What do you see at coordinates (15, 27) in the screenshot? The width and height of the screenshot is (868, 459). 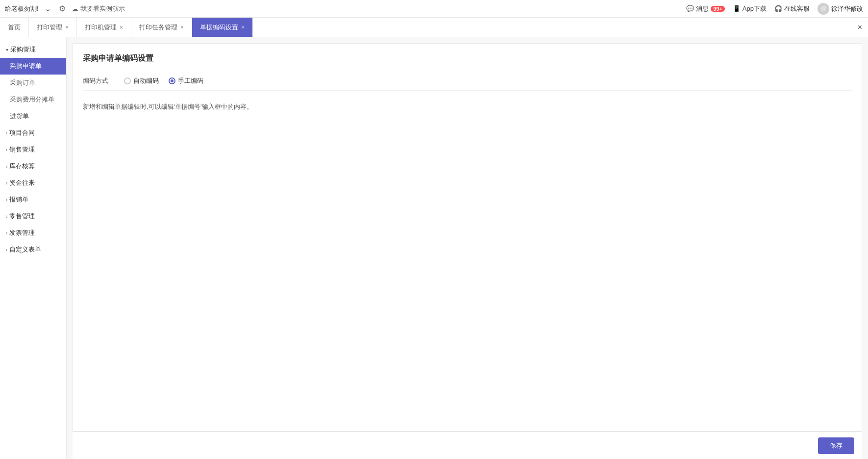 I see `tab-home: 首页` at bounding box center [15, 27].